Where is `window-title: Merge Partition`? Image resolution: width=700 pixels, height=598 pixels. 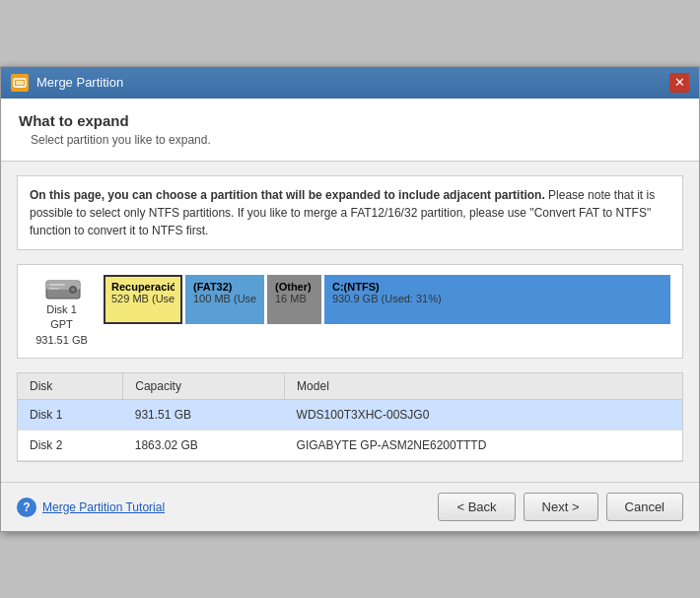 window-title: Merge Partition is located at coordinates (80, 83).